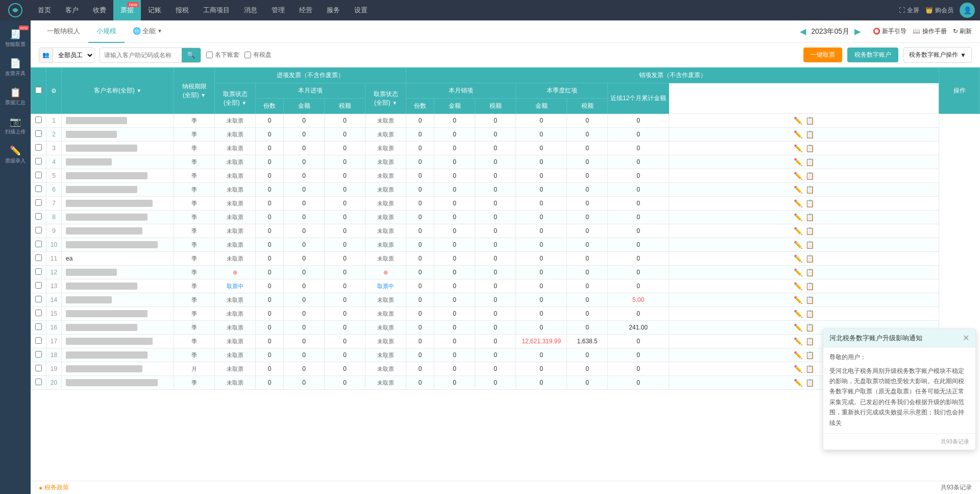 Image resolution: width=980 pixels, height=494 pixels. Describe the element at coordinates (306, 10) in the screenshot. I see `nav-operation: 经营` at that location.